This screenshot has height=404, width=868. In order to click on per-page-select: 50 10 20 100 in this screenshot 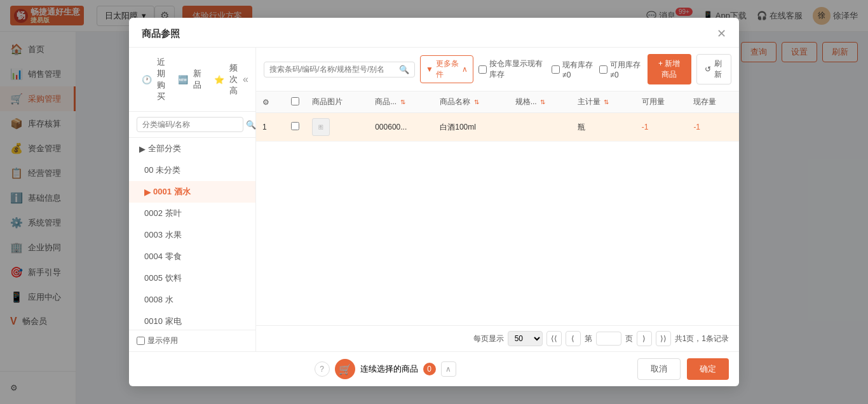, I will do `click(525, 339)`.